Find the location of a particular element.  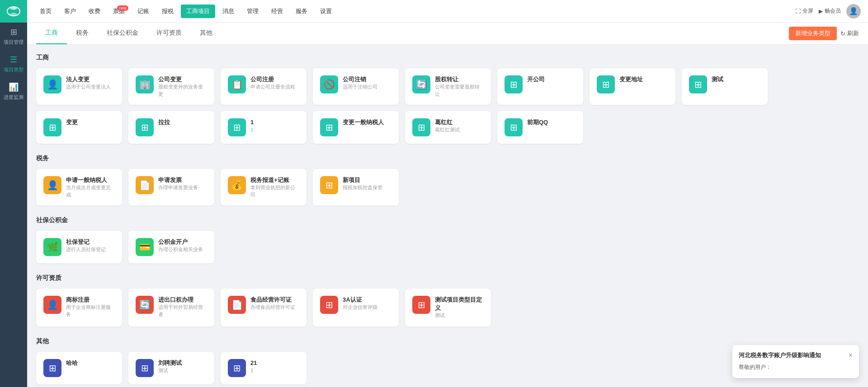

sidebar-item-label: 进度监测 is located at coordinates (14, 98).